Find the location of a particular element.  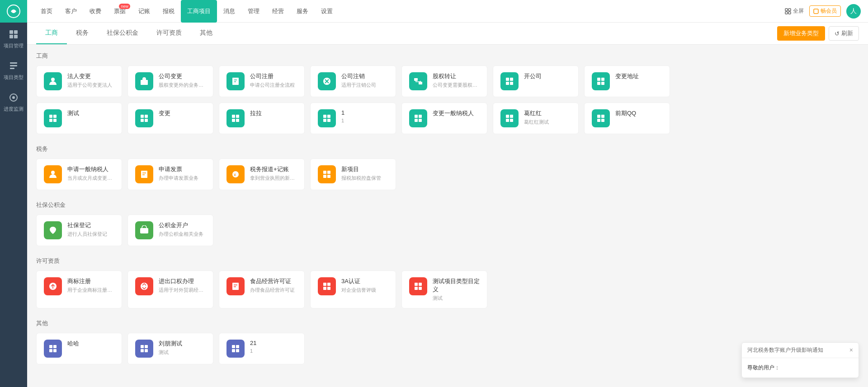

notification-close: × is located at coordinates (851, 350).